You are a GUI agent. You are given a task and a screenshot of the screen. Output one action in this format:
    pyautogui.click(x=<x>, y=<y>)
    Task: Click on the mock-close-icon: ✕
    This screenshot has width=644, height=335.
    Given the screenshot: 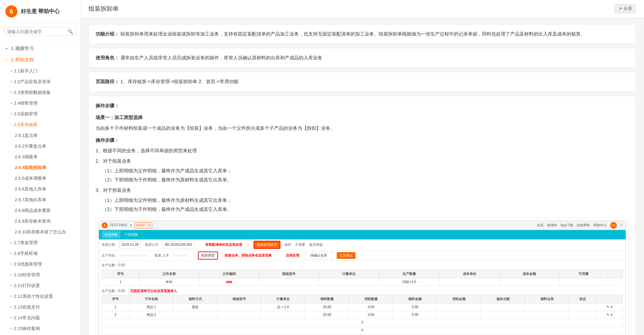 What is the action you would take?
    pyautogui.click(x=622, y=225)
    